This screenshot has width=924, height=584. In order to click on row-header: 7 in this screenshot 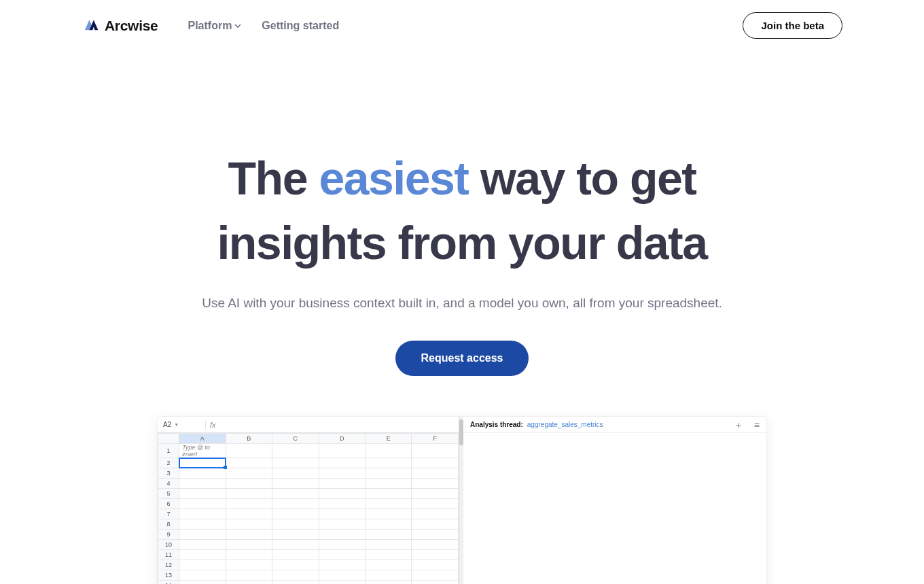, I will do `click(168, 514)`.